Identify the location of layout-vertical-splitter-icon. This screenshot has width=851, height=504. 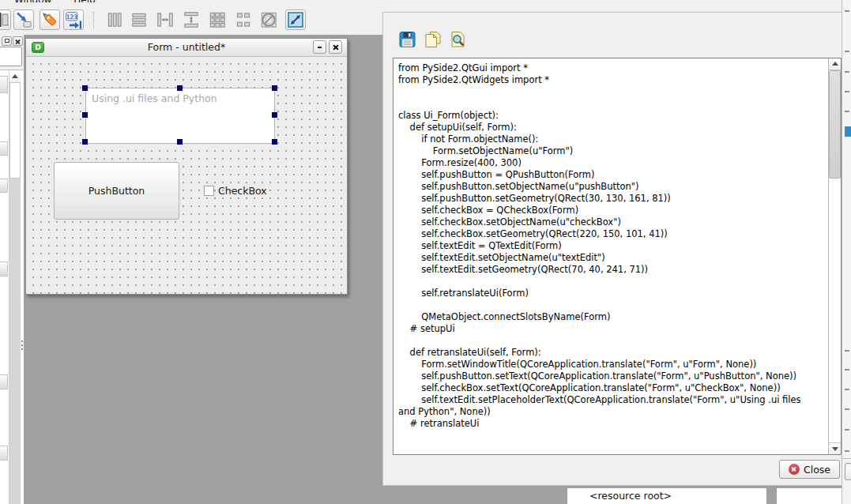
(191, 20).